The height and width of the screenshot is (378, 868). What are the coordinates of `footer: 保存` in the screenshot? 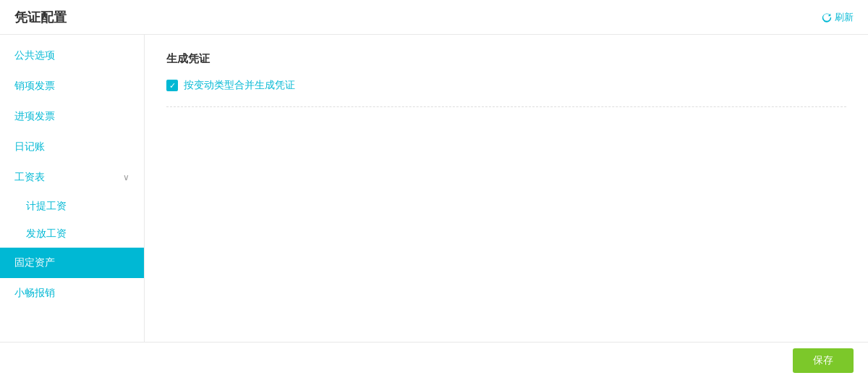 It's located at (434, 360).